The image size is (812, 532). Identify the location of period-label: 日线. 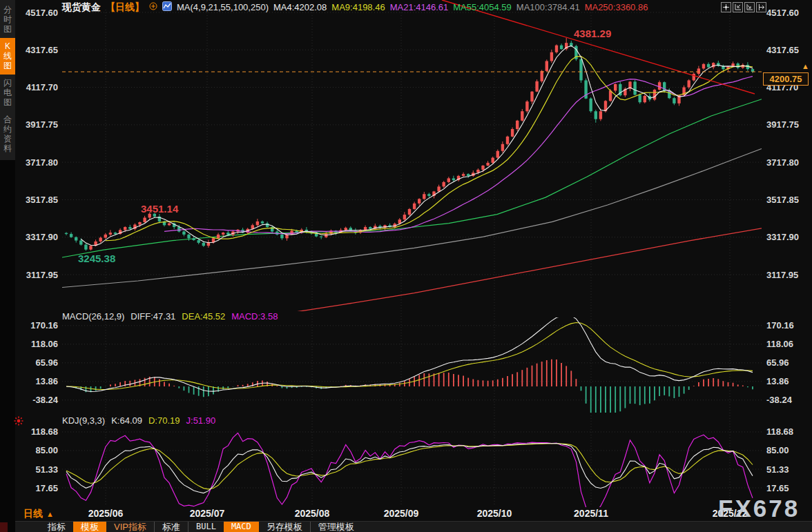
(33, 513).